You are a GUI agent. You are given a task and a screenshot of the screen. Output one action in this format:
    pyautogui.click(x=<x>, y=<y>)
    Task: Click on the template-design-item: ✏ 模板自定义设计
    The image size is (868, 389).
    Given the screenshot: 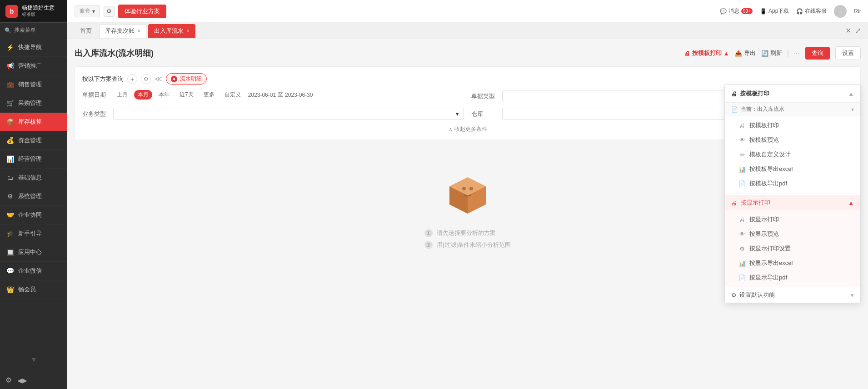 What is the action you would take?
    pyautogui.click(x=793, y=155)
    